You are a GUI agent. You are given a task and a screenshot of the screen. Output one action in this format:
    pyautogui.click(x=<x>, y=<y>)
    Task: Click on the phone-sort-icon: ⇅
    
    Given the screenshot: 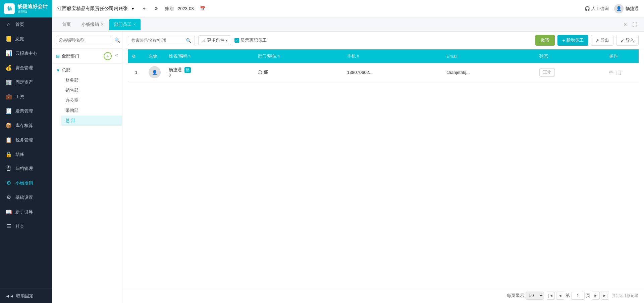 What is the action you would take?
    pyautogui.click(x=358, y=56)
    